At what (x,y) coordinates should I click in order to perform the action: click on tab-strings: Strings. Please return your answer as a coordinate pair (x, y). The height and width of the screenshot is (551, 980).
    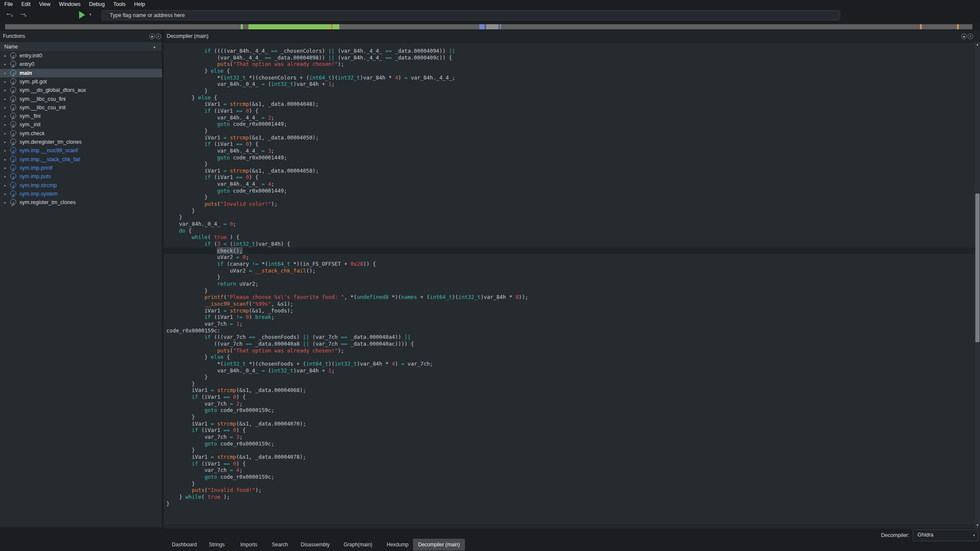
    Looking at the image, I should click on (217, 545).